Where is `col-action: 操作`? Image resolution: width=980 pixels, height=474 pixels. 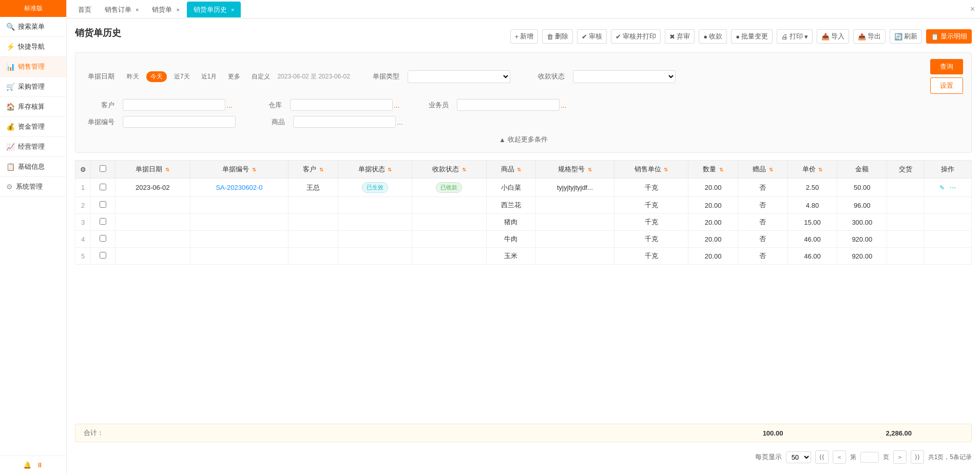
col-action: 操作 is located at coordinates (948, 169).